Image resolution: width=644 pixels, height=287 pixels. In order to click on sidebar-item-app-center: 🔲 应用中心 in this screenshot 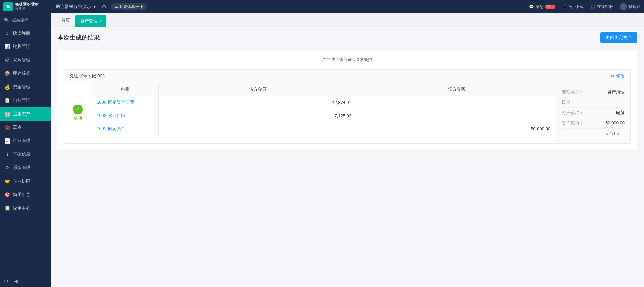, I will do `click(25, 208)`.